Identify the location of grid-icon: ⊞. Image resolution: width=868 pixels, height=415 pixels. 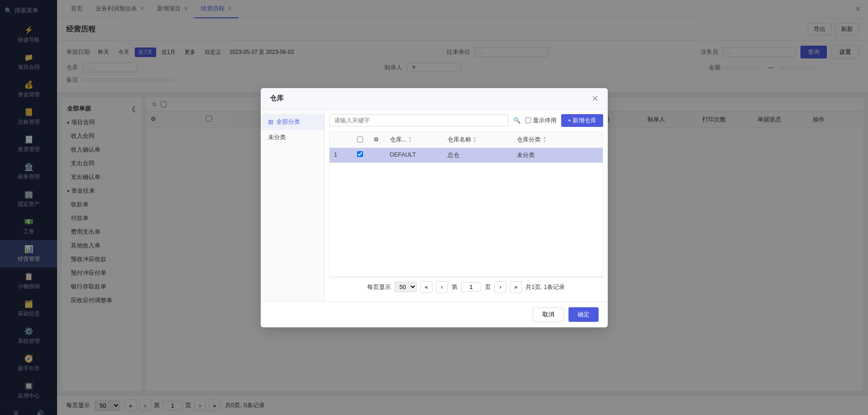
(271, 122).